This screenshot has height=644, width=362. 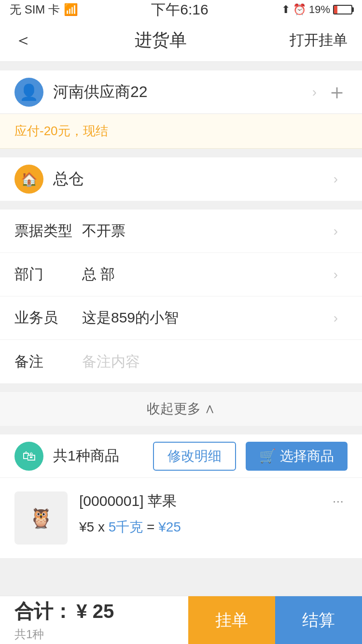 I want to click on warehouse-name: 总仓, so click(x=193, y=179).